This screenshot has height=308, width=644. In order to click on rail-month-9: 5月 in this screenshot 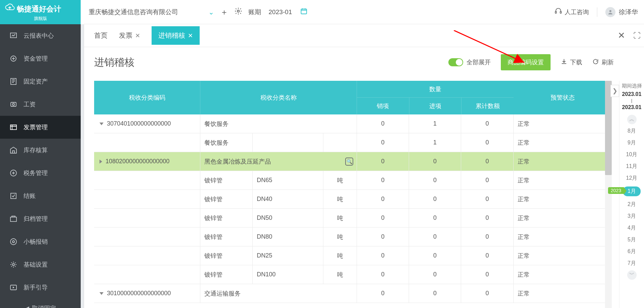, I will do `click(632, 240)`.